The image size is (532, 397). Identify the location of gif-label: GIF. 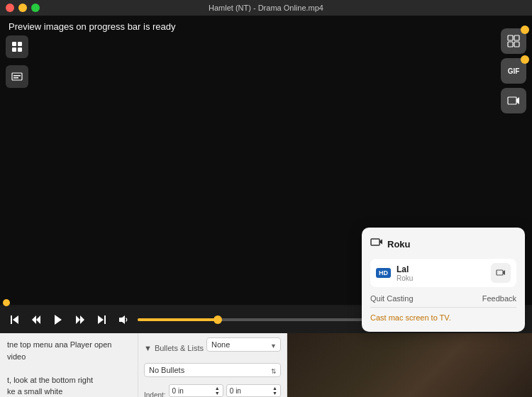
(514, 71).